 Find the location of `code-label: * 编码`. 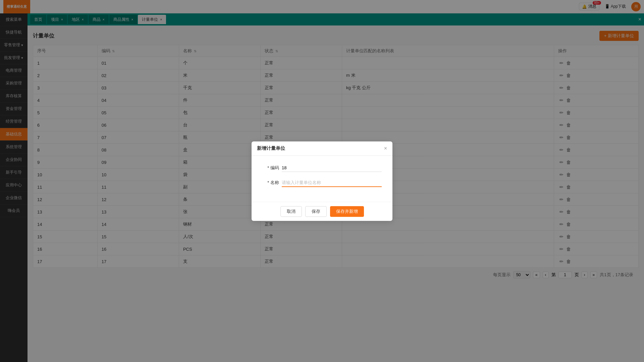

code-label: * 编码 is located at coordinates (271, 168).